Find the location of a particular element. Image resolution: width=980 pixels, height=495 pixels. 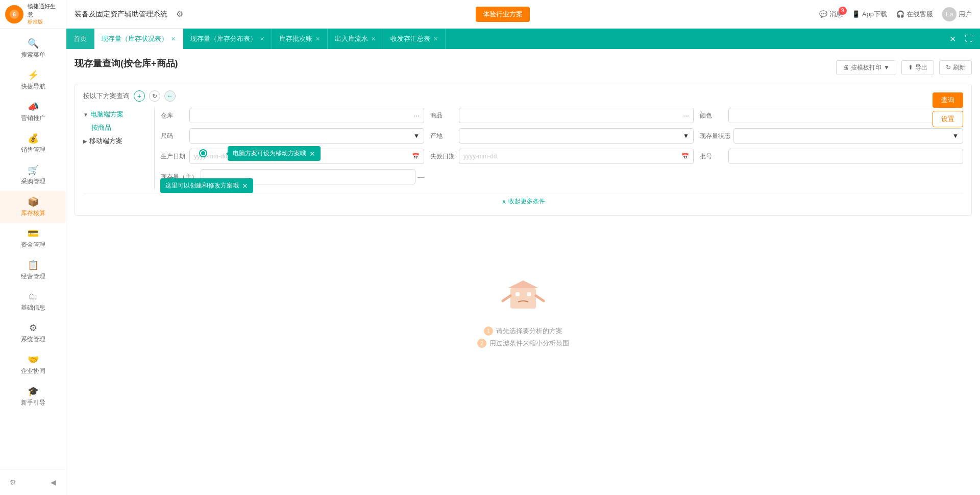

size-select: ▼ is located at coordinates (307, 136).